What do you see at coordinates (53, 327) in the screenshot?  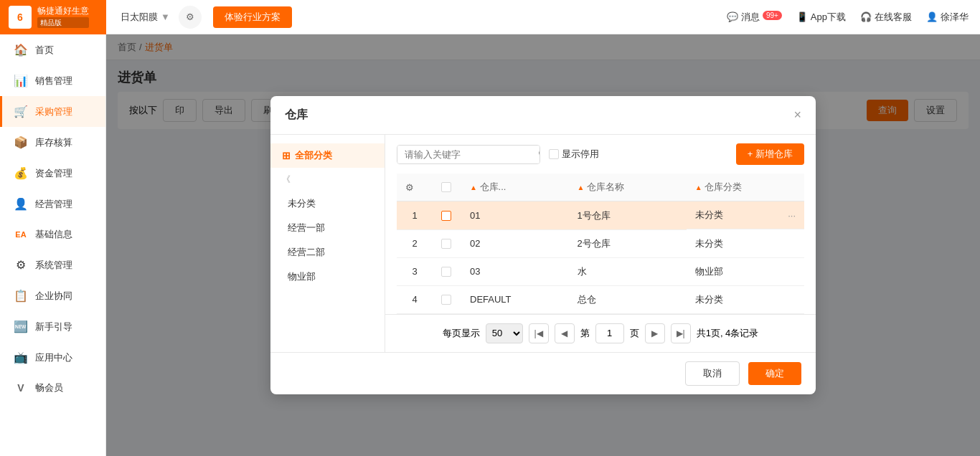 I see `sidebar-item-guide: 🆕 新手引导` at bounding box center [53, 327].